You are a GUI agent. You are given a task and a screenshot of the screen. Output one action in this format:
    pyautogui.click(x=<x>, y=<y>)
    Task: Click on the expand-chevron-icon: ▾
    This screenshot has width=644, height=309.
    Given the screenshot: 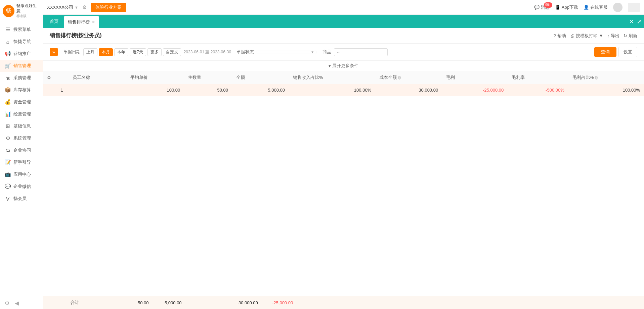 What is the action you would take?
    pyautogui.click(x=330, y=66)
    